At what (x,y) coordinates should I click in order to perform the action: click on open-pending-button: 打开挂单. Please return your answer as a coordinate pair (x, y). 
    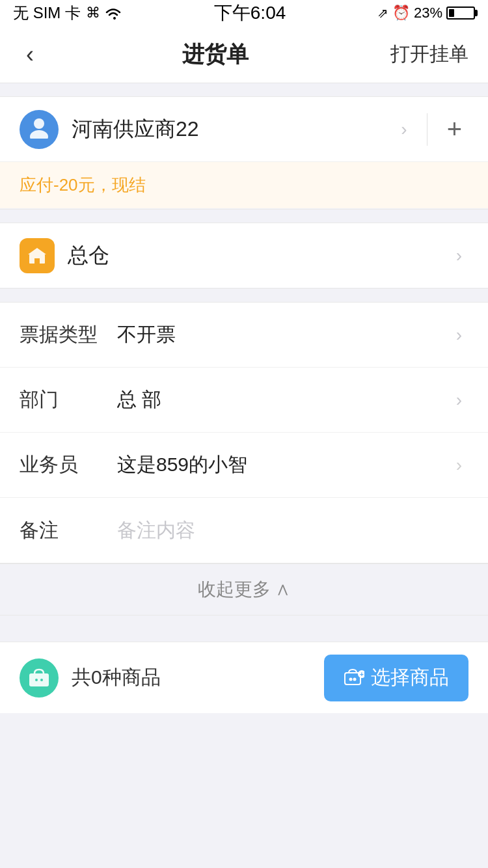
    Looking at the image, I should click on (429, 55).